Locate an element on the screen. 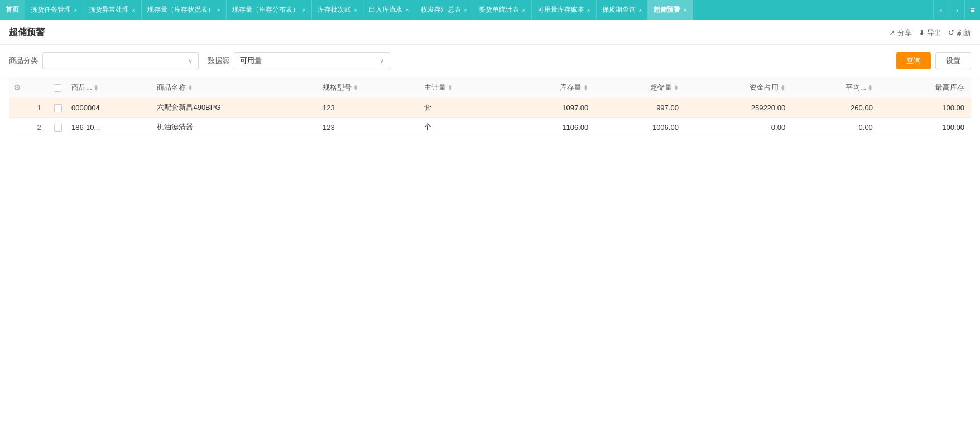 The width and height of the screenshot is (980, 446). nav-prev-button: ‹ is located at coordinates (941, 10).